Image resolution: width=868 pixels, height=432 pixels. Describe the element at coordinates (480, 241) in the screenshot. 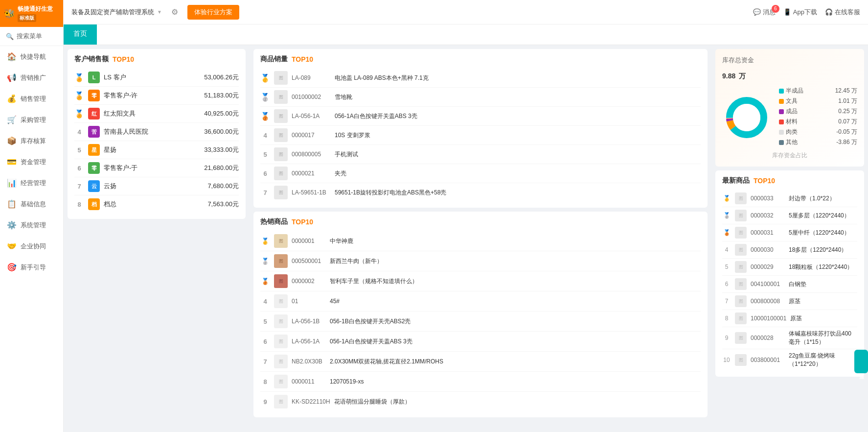

I see `hot-item-1: 🥇 图 0000001 中华神鹿` at that location.